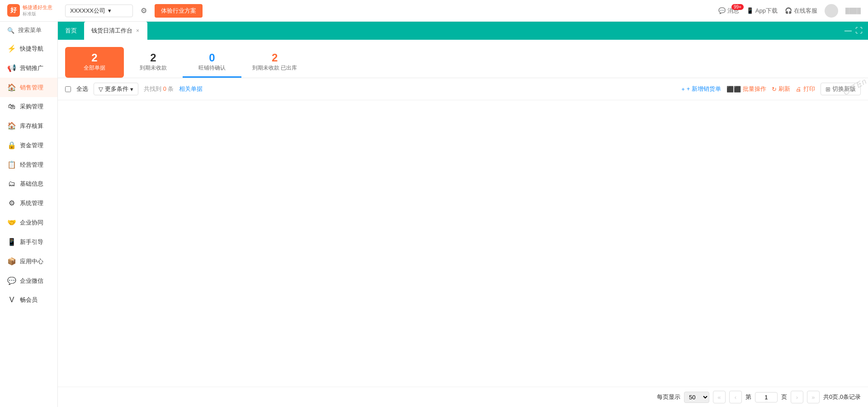 This screenshot has height=407, width=868. What do you see at coordinates (746, 89) in the screenshot?
I see `batch-btn: ⬛⬛ 批量操作` at bounding box center [746, 89].